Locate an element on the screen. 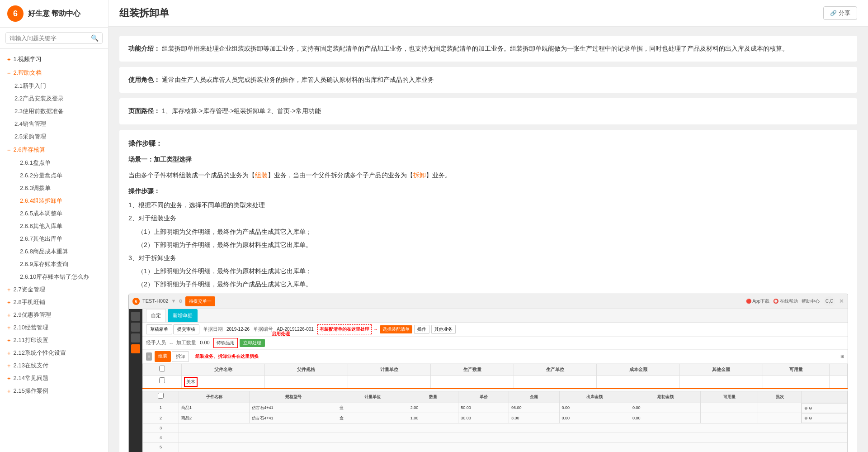 The width and height of the screenshot is (868, 452). mock-row-del-icon: ⊖ is located at coordinates (811, 408).